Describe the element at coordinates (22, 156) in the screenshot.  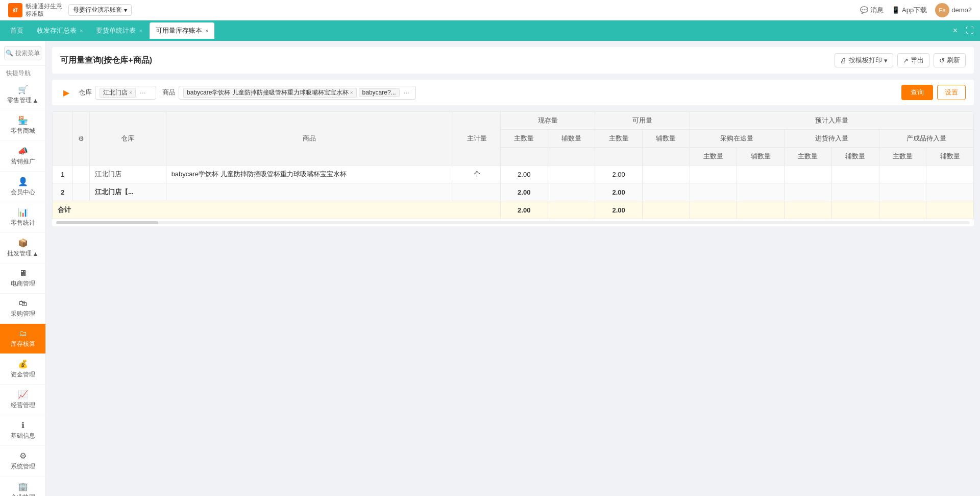
I see `sidebar-item-marketing: 📣 营销推广` at that location.